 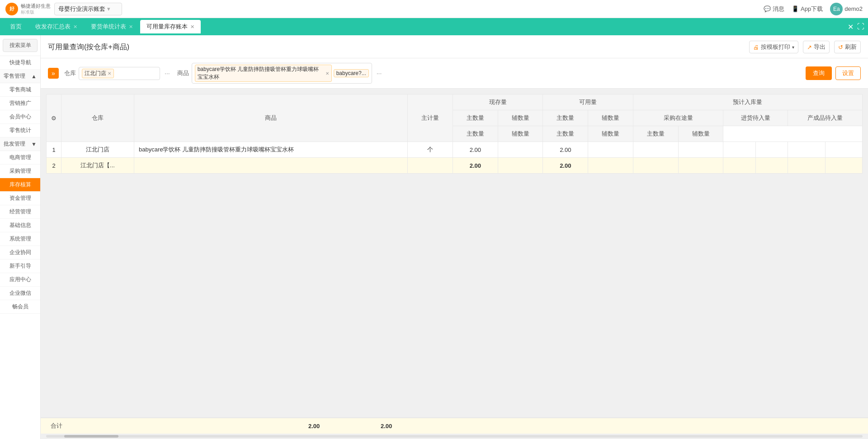 I want to click on sidebar-item-inventory: 库存核算, so click(x=20, y=185).